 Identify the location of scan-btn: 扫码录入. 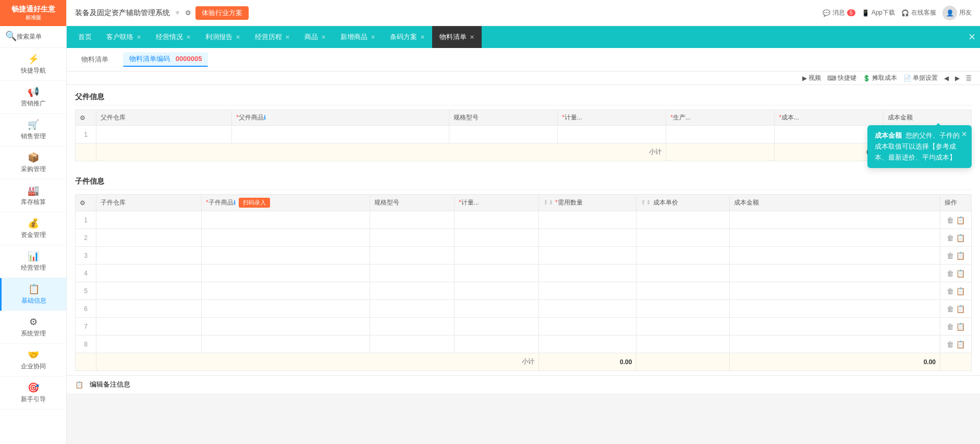
(254, 202).